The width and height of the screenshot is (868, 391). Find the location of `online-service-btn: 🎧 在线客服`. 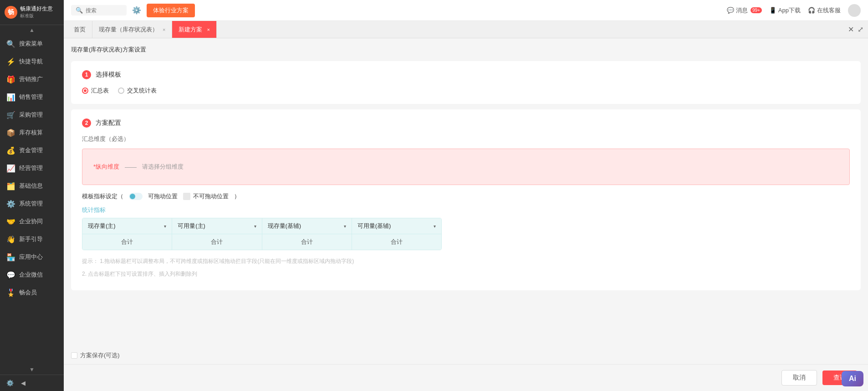

online-service-btn: 🎧 在线客服 is located at coordinates (824, 10).